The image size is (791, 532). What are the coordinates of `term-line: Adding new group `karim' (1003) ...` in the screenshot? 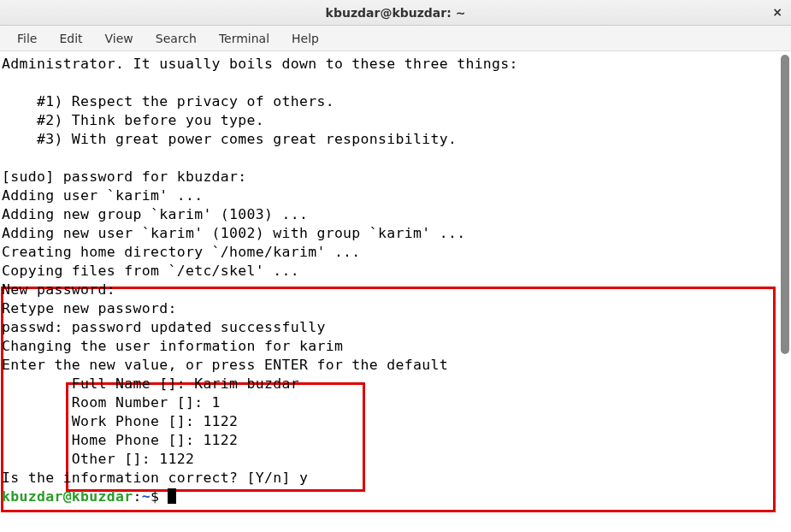 It's located at (155, 214).